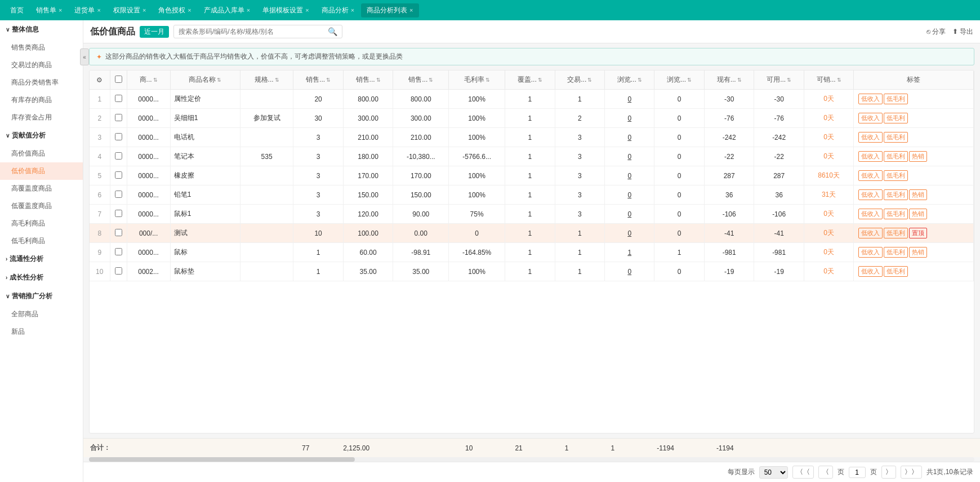 The image size is (980, 482). What do you see at coordinates (911, 472) in the screenshot?
I see `last-page-btn: 〉〉` at bounding box center [911, 472].